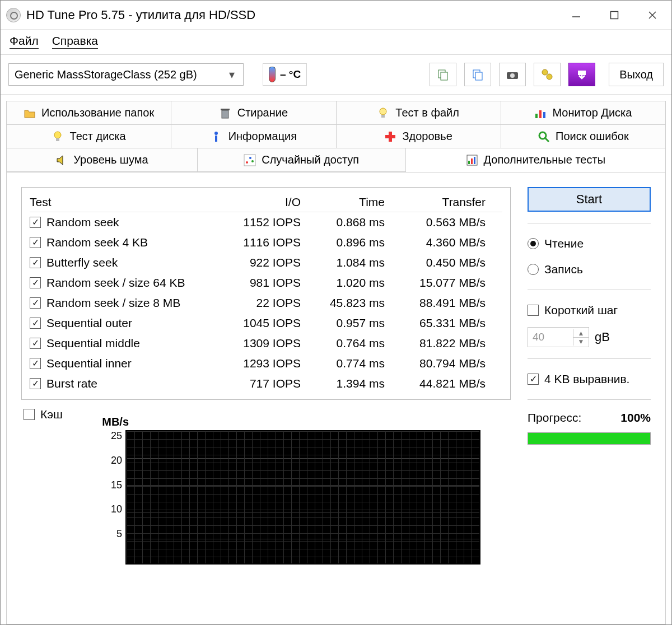 This screenshot has width=672, height=625. What do you see at coordinates (336, 15) in the screenshot?
I see `titlebar: HD Tune Pro 5.75 - утилита для HD/SSD` at bounding box center [336, 15].